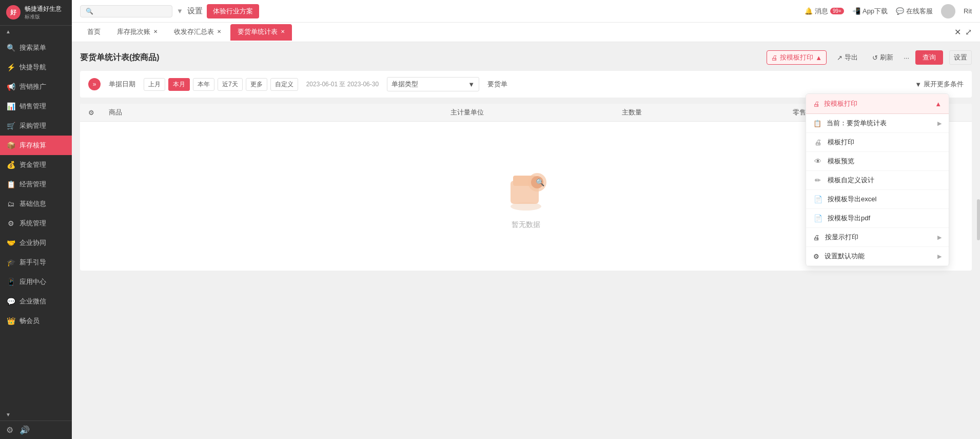  What do you see at coordinates (284, 84) in the screenshot?
I see `date-btn-custom: 自定义` at bounding box center [284, 84].